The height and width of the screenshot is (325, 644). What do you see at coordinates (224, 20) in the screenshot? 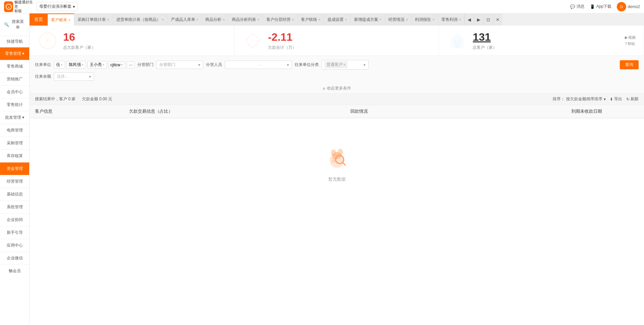
I see `tab-close-icon-5: ×` at bounding box center [224, 20].